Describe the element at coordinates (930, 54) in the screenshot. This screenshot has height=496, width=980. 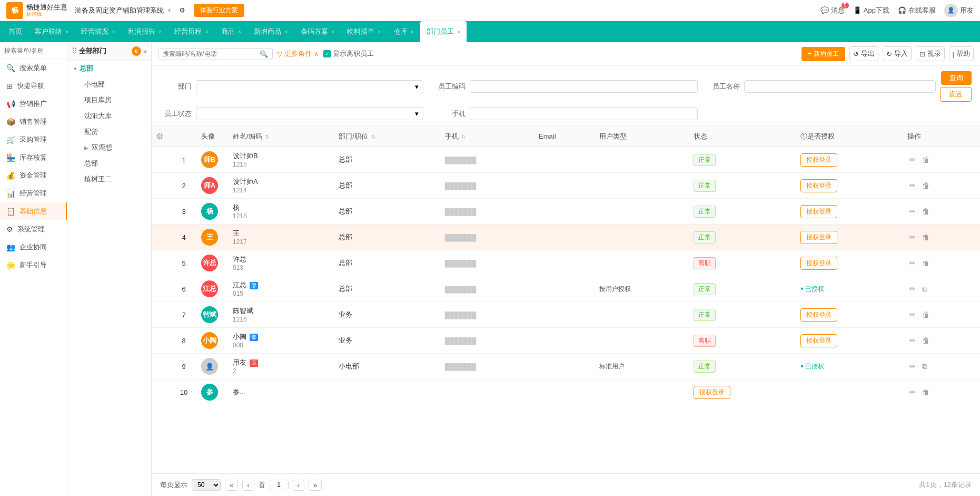
I see `view-button: ⊡ 视录` at that location.